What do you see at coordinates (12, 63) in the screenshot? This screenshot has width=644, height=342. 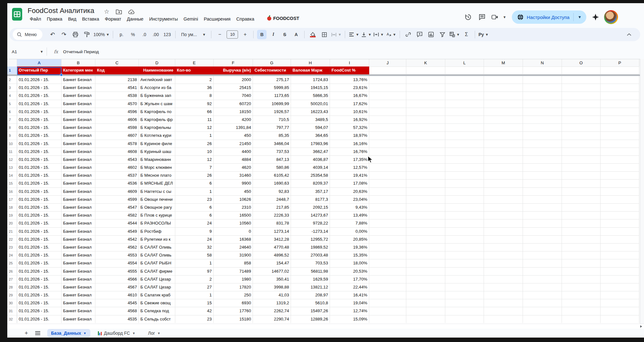 I see `grid-corner` at bounding box center [12, 63].